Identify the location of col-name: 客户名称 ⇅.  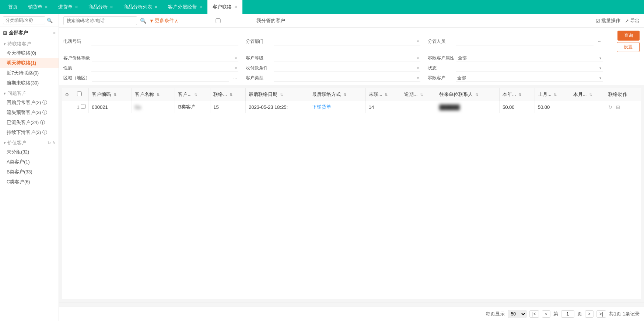
(153, 94).